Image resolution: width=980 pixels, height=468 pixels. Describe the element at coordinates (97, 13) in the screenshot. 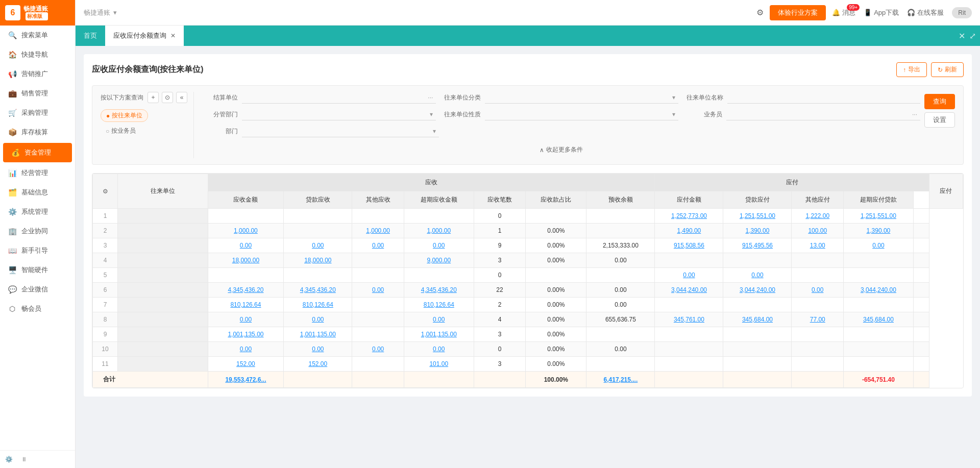

I see `breadcrumb-text: 畅捷通账` at that location.